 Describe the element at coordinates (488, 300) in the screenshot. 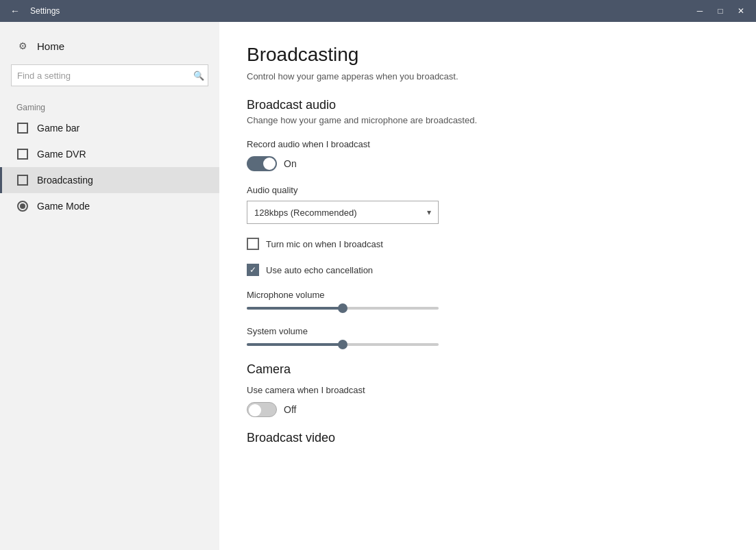

I see `mic-volume-row: Microphone volume` at that location.